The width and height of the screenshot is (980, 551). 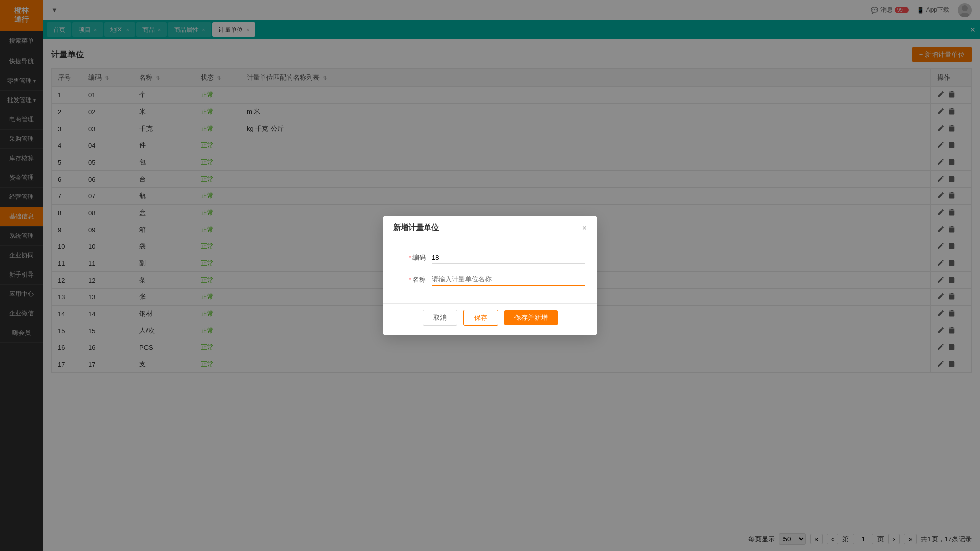 What do you see at coordinates (440, 318) in the screenshot?
I see `cancel-button: 取消` at bounding box center [440, 318].